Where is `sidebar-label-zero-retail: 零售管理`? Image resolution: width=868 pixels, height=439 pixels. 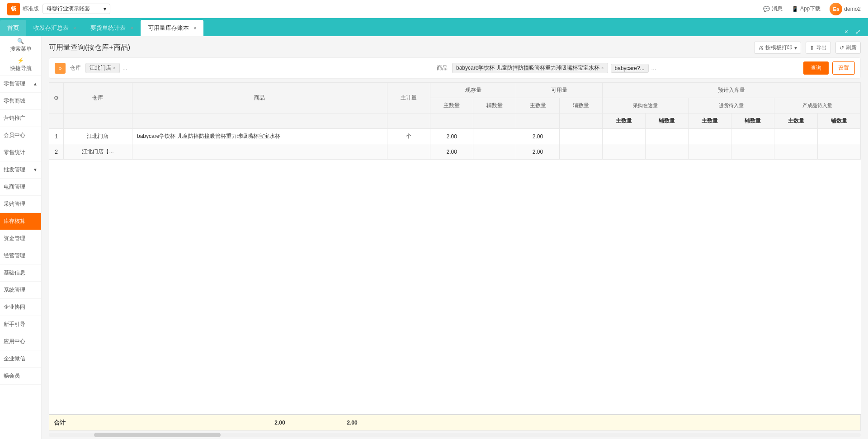 sidebar-label-zero-retail: 零售管理 is located at coordinates (14, 84).